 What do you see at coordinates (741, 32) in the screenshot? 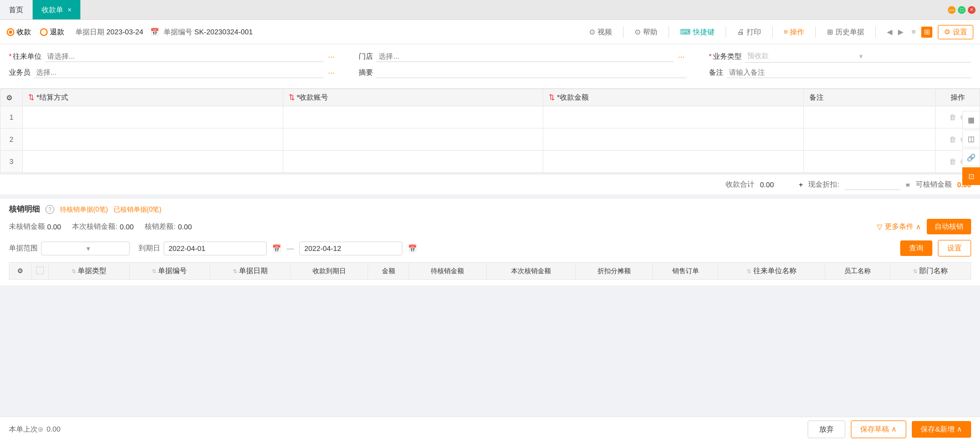
I see `print-icon: 🖨` at bounding box center [741, 32].